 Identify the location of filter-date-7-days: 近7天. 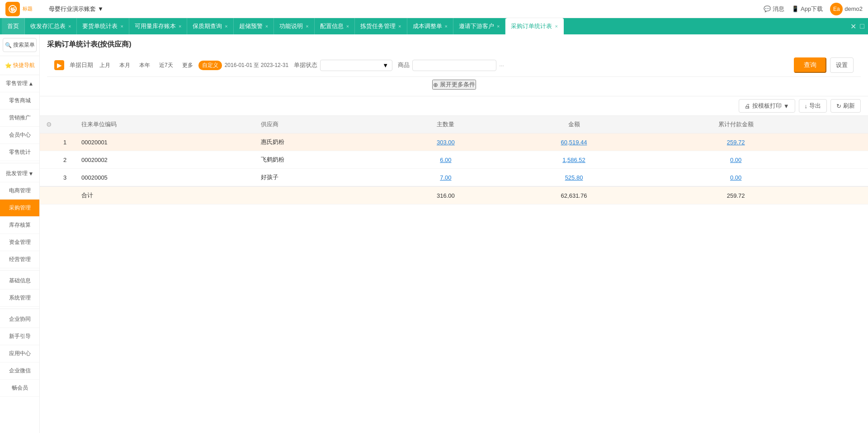
(166, 65).